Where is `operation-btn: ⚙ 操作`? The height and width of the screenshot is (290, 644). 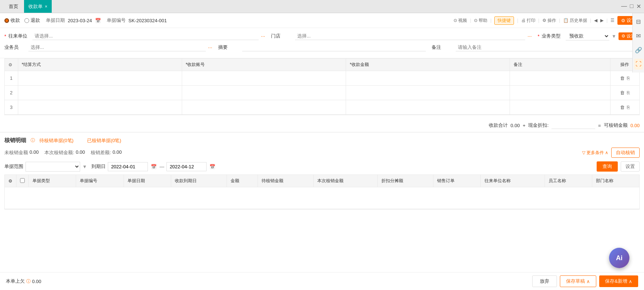
operation-btn: ⚙ 操作 is located at coordinates (549, 20).